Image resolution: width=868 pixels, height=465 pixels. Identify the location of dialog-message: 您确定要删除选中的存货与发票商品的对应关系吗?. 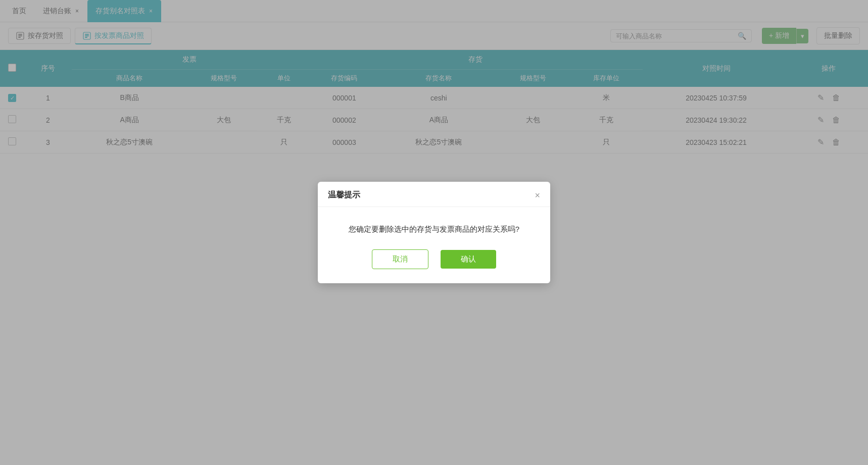
(434, 229).